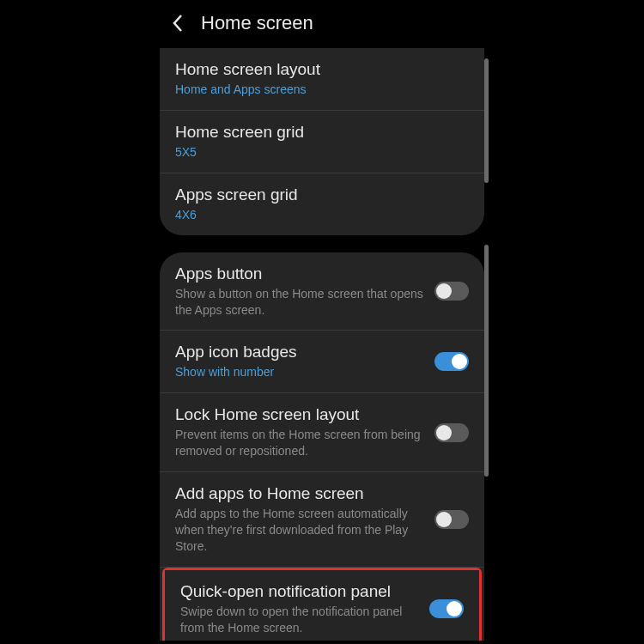 The width and height of the screenshot is (644, 644). Describe the element at coordinates (300, 531) in the screenshot. I see `setting-subtitle: Add apps to the Home screen automaticall…` at that location.